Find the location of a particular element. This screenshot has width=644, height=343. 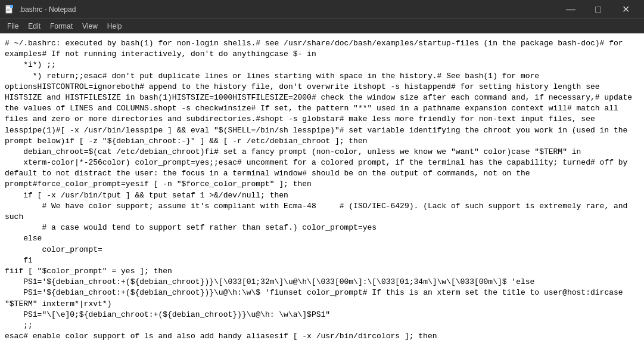

minimize-button: — is located at coordinates (571, 10).